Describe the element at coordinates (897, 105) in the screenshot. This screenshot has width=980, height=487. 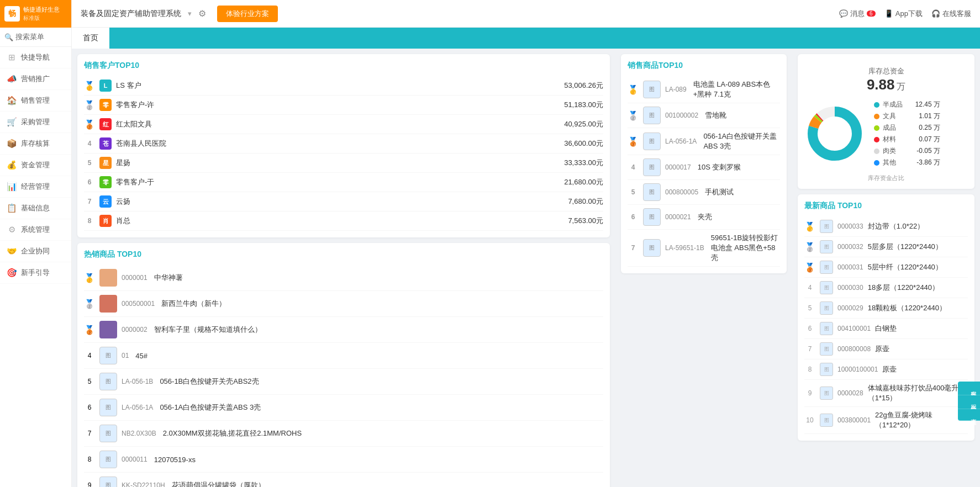
I see `legend-label: 半成品` at that location.